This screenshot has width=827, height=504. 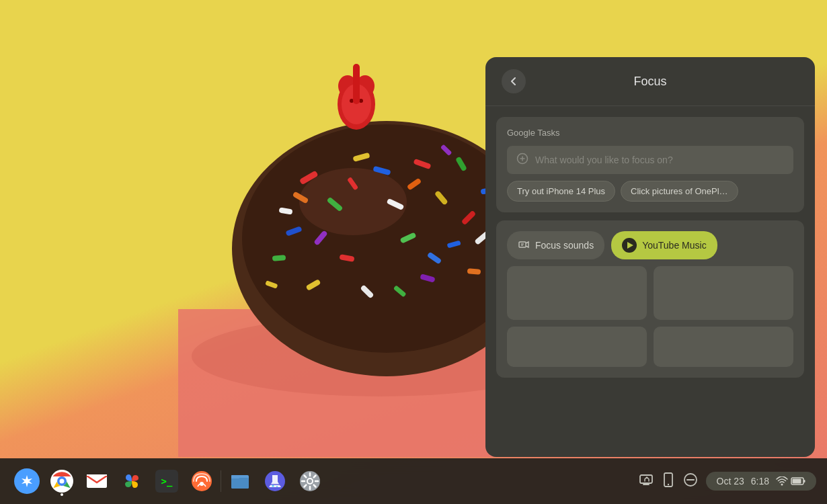 I want to click on gmail-icon, so click(x=97, y=481).